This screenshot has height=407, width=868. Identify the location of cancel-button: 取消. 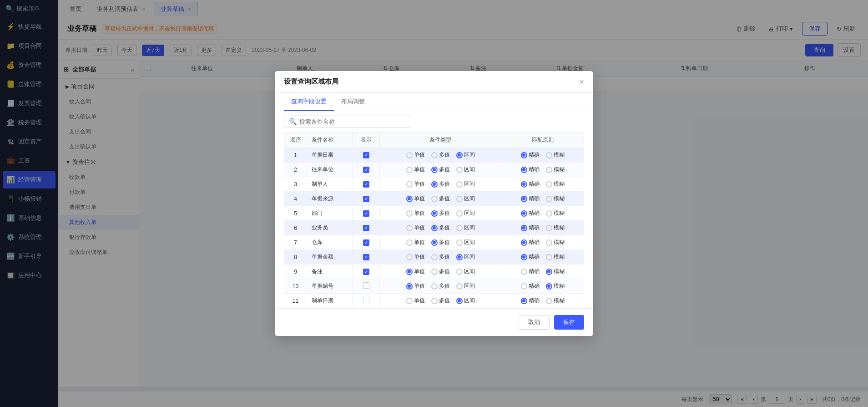
(534, 322).